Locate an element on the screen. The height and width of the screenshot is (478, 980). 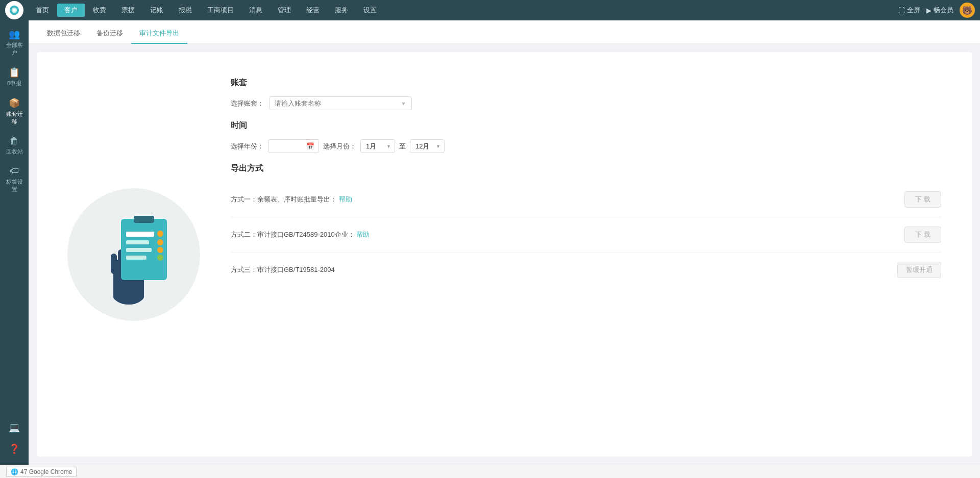
nav-fees: 收费 is located at coordinates (100, 10).